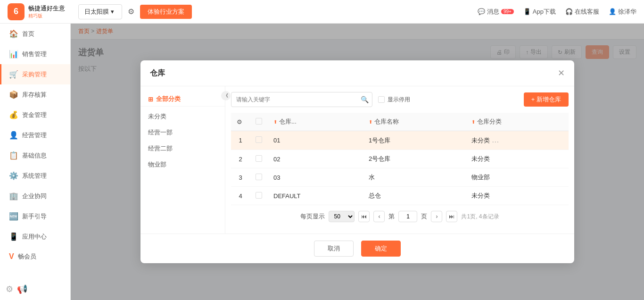  What do you see at coordinates (414, 177) in the screenshot?
I see `row-name: 水` at bounding box center [414, 177].